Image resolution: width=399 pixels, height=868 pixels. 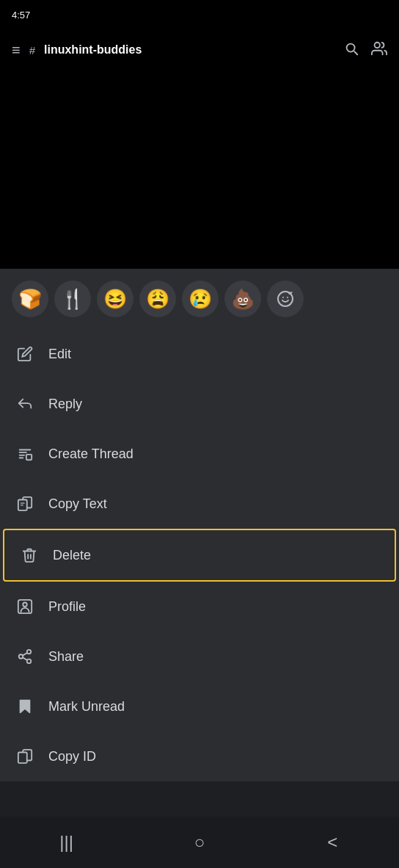 What do you see at coordinates (91, 454) in the screenshot?
I see `create-thread-label: Create Thread` at bounding box center [91, 454].